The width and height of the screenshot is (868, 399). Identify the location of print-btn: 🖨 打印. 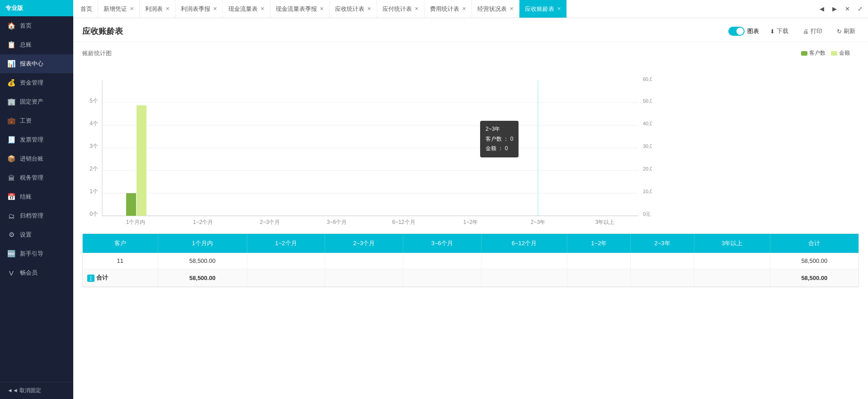
(813, 31).